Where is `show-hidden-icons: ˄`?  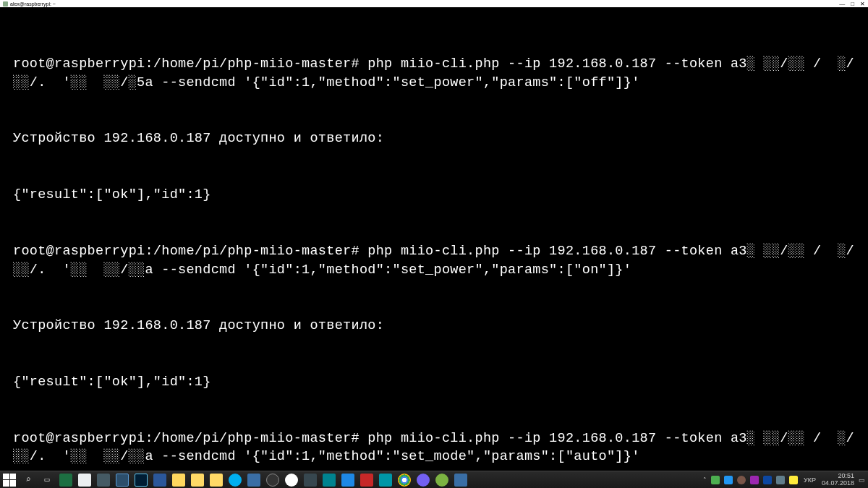
show-hidden-icons: ˄ is located at coordinates (705, 480).